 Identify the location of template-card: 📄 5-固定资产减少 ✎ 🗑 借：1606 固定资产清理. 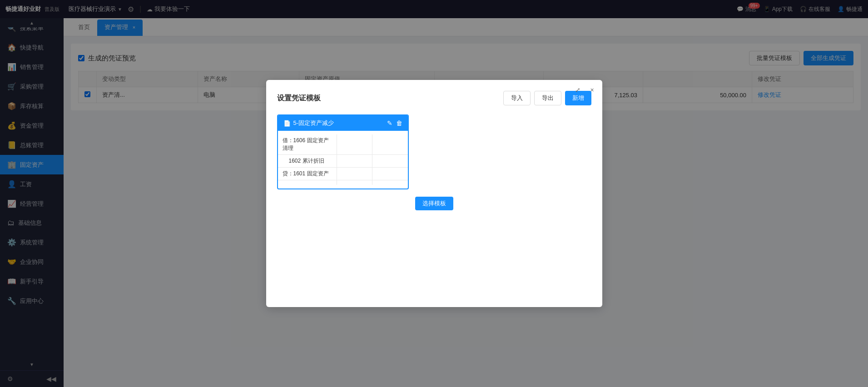
(343, 152).